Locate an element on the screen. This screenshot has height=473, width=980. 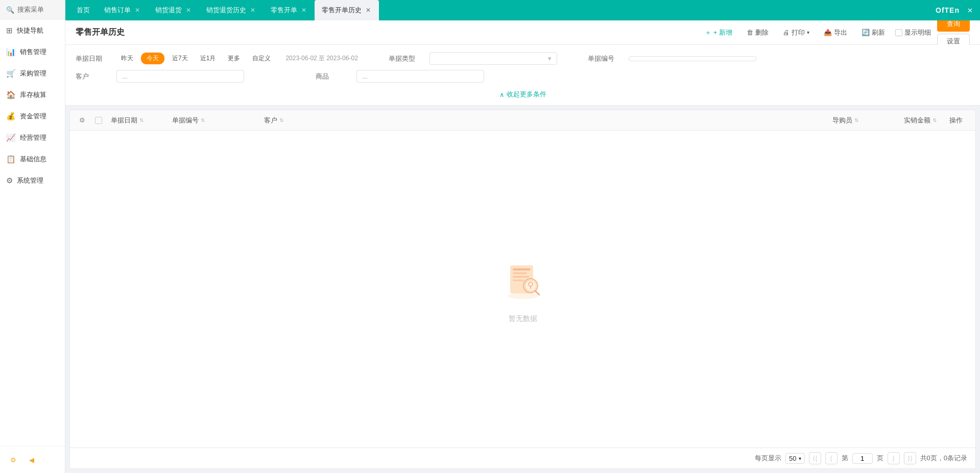
nav-label-inventory: 库存核算 is located at coordinates (33, 95).